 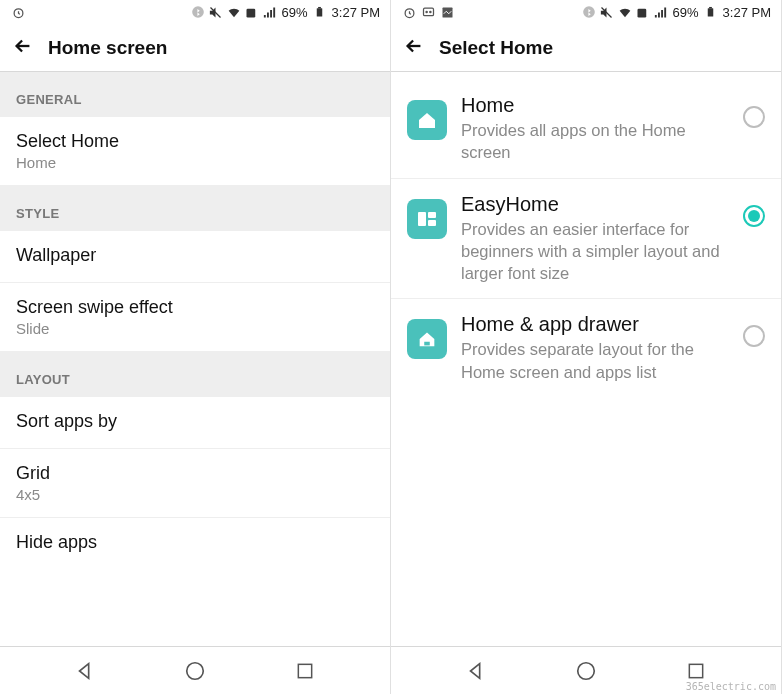 I want to click on header: Select Home, so click(x=586, y=48).